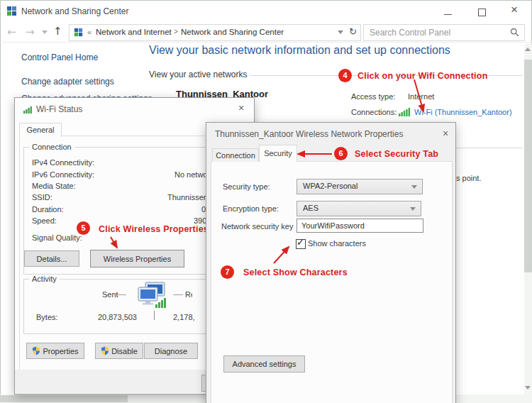  I want to click on speed-label: Speed:, so click(44, 221).